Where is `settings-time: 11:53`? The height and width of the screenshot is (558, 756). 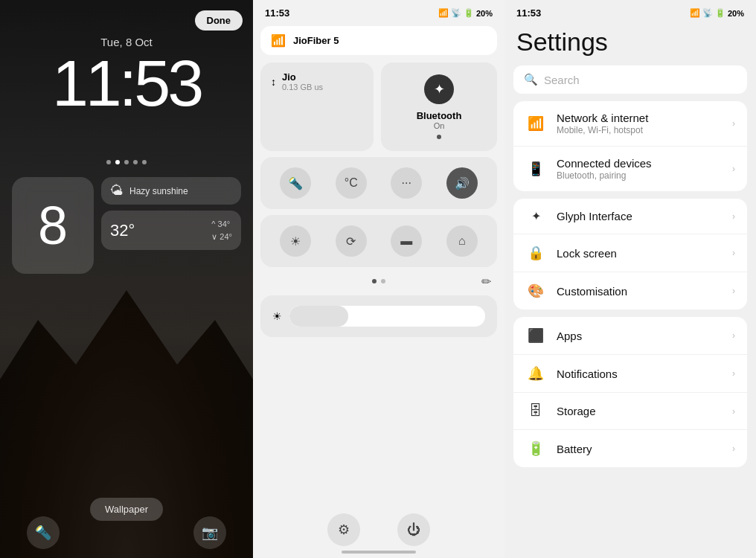 settings-time: 11:53 is located at coordinates (528, 13).